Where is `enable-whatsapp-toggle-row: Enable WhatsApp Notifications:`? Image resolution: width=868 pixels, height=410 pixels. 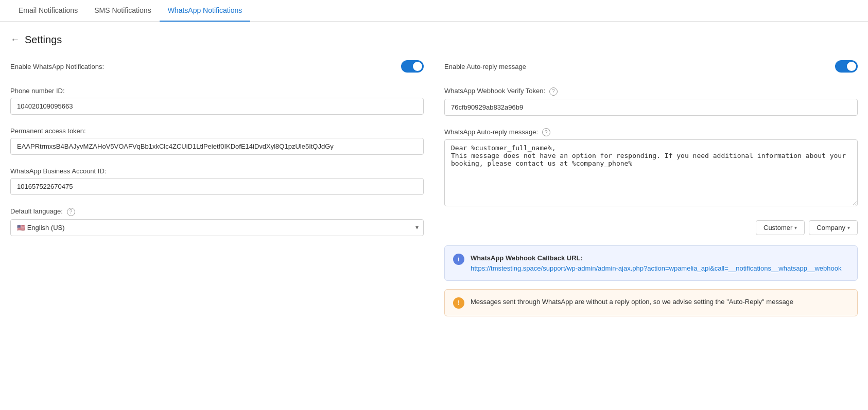 enable-whatsapp-toggle-row: Enable WhatsApp Notifications: is located at coordinates (217, 66).